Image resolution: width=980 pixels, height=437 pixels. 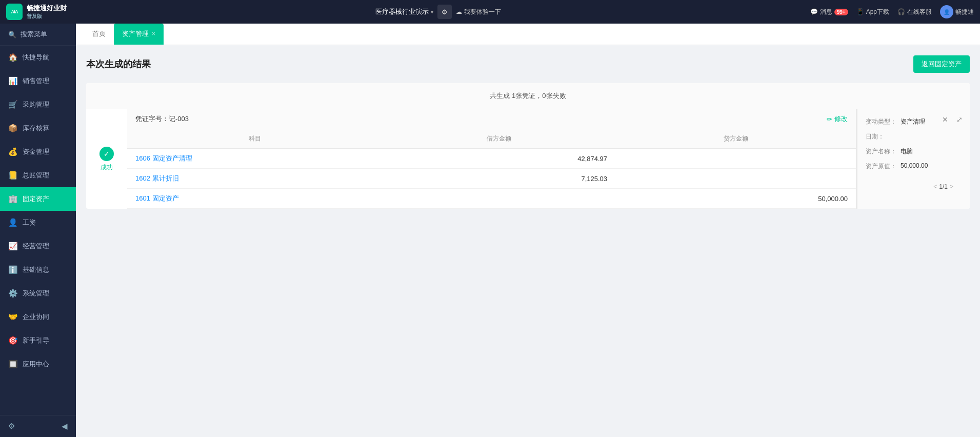 I want to click on original-value-row: 资产原值： 50,000.00, so click(x=914, y=166).